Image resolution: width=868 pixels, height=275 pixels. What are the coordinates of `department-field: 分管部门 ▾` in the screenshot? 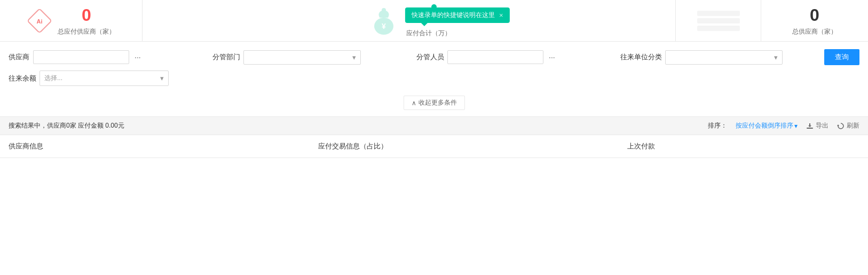 It's located at (311, 58).